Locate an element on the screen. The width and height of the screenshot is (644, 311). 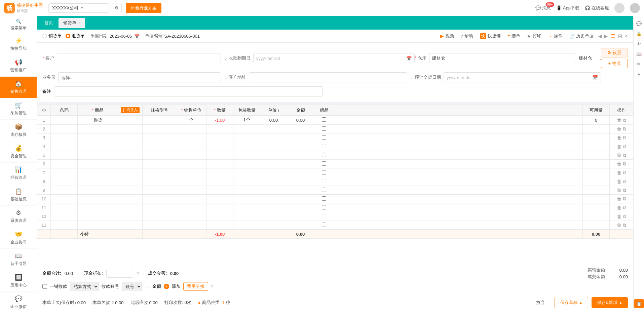
nav-prev-icon: ◀ is located at coordinates (600, 36).